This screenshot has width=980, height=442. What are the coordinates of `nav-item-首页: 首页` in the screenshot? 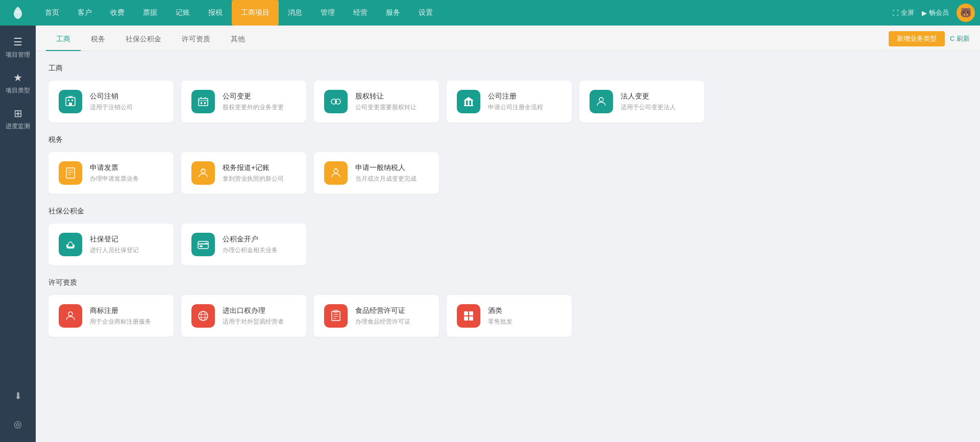 It's located at (52, 13).